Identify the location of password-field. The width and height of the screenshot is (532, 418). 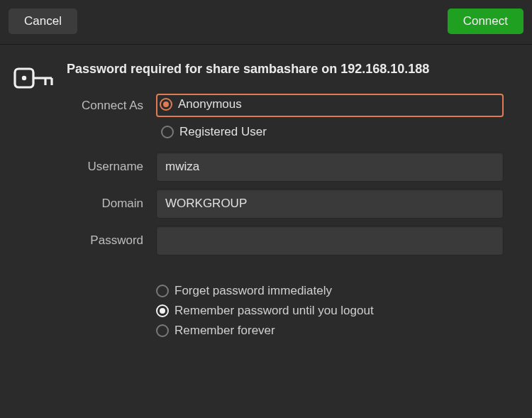
(330, 241).